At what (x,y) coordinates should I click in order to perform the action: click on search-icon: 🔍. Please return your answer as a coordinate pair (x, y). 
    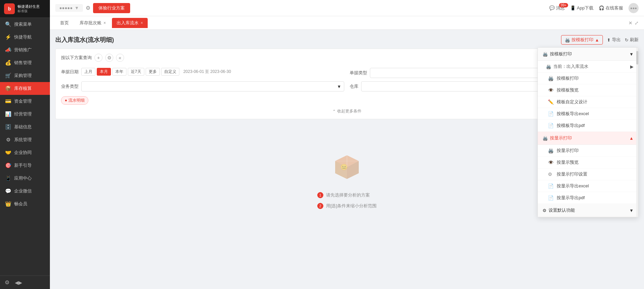
    Looking at the image, I should click on (8, 24).